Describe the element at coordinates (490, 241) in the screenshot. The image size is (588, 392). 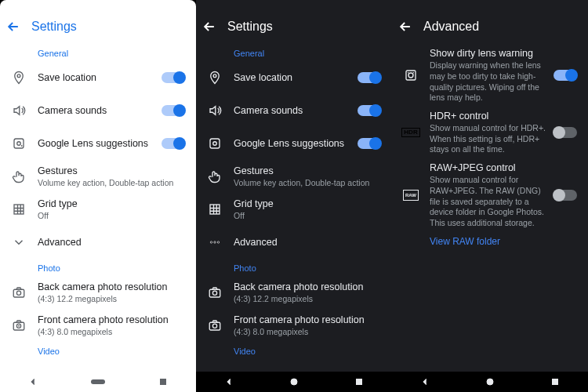
I see `link-view-raw-folder: View RAW folder` at that location.